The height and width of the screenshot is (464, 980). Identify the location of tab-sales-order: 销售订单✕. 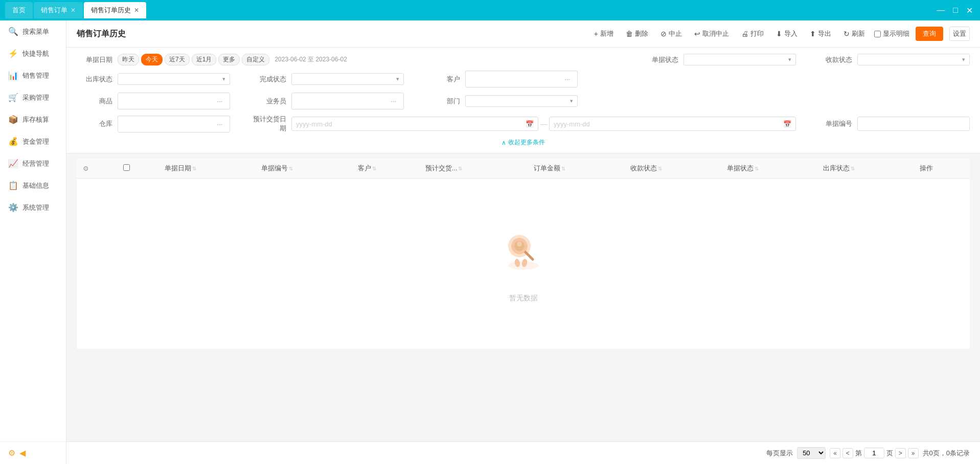
(58, 10).